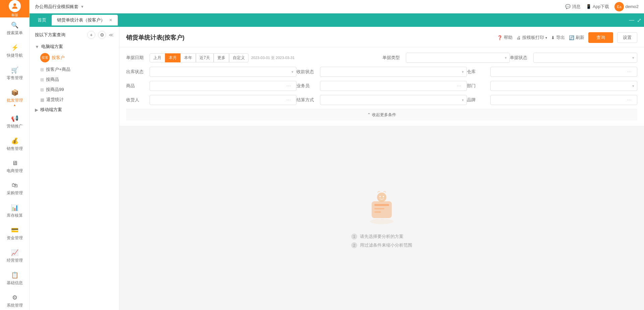 The width and height of the screenshot is (644, 310). What do you see at coordinates (173, 58) in the screenshot?
I see `date-btn-current-month: 本月` at bounding box center [173, 58].